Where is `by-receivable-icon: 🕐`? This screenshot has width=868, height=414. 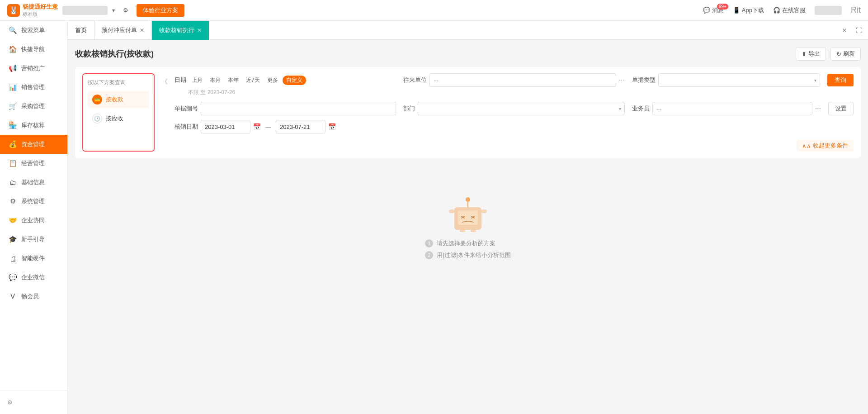
by-receivable-icon: 🕐 is located at coordinates (97, 119).